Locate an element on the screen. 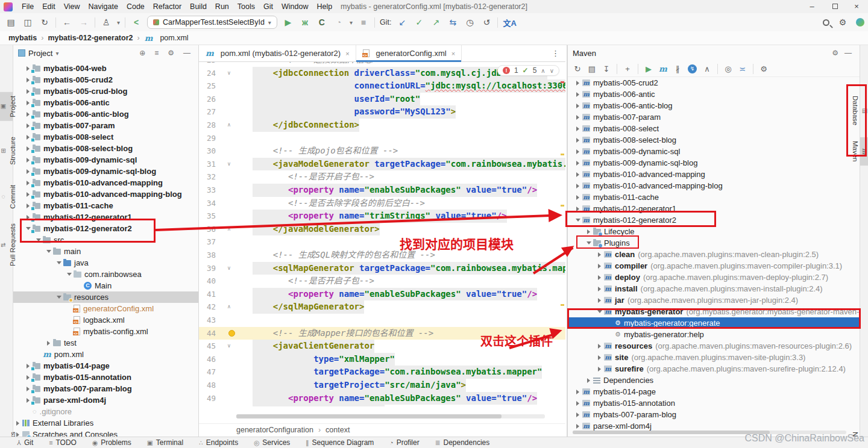 The image size is (868, 448). code-line: 36∧ </javaModelGenerator> is located at coordinates (382, 229).